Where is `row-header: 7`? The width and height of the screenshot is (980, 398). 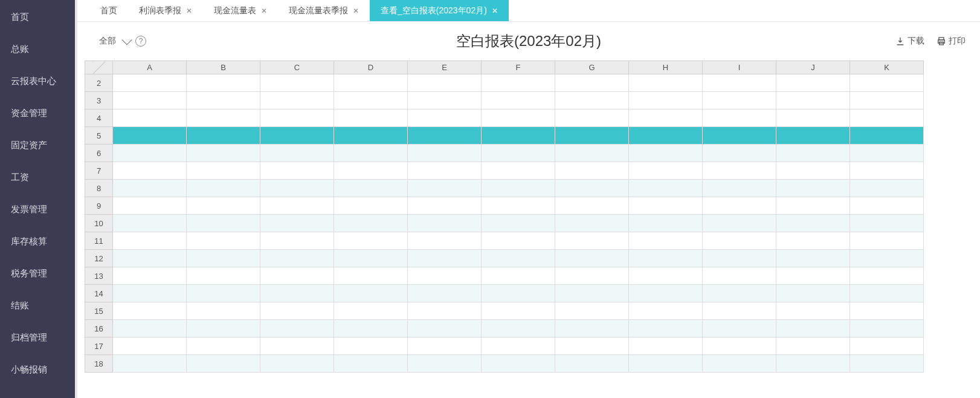 row-header: 7 is located at coordinates (99, 171).